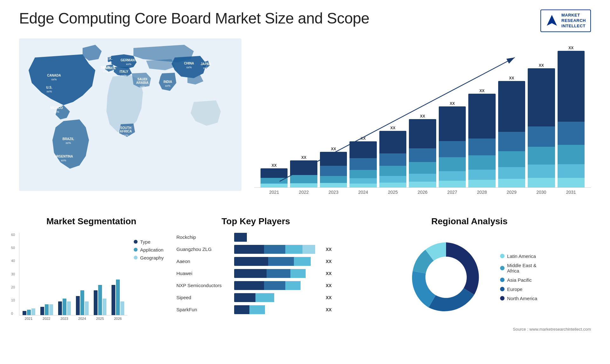  Describe the element at coordinates (100, 300) in the screenshot. I see `seg-bar-2025` at that location.